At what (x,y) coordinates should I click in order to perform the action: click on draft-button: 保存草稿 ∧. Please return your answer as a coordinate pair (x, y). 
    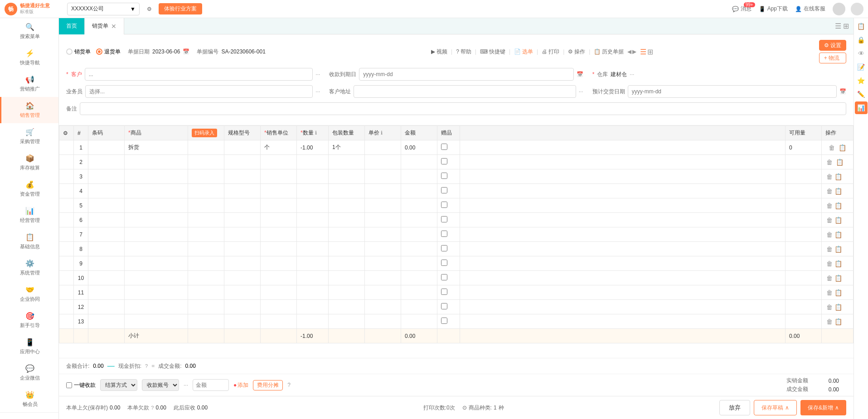
    Looking at the image, I should click on (775, 408).